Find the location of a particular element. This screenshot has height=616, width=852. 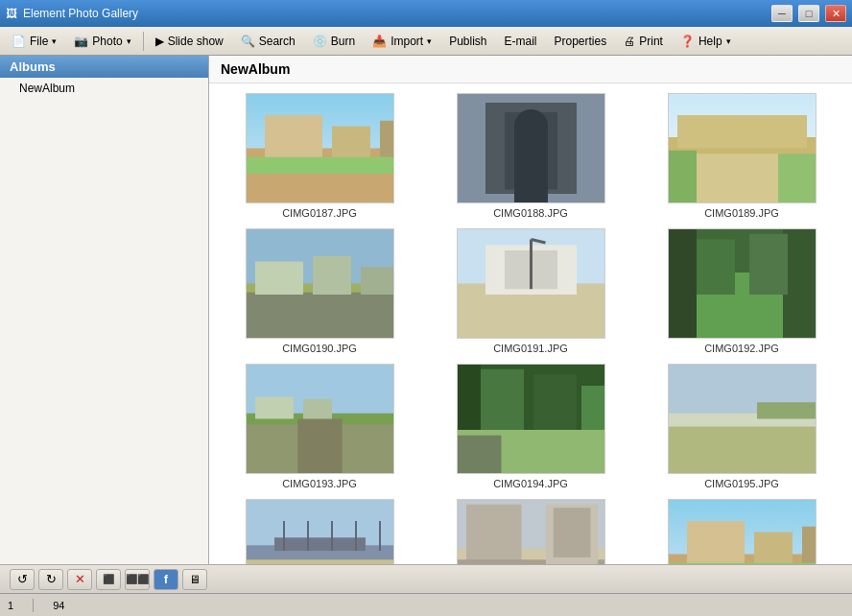

file-icon: 📄 is located at coordinates (19, 41).